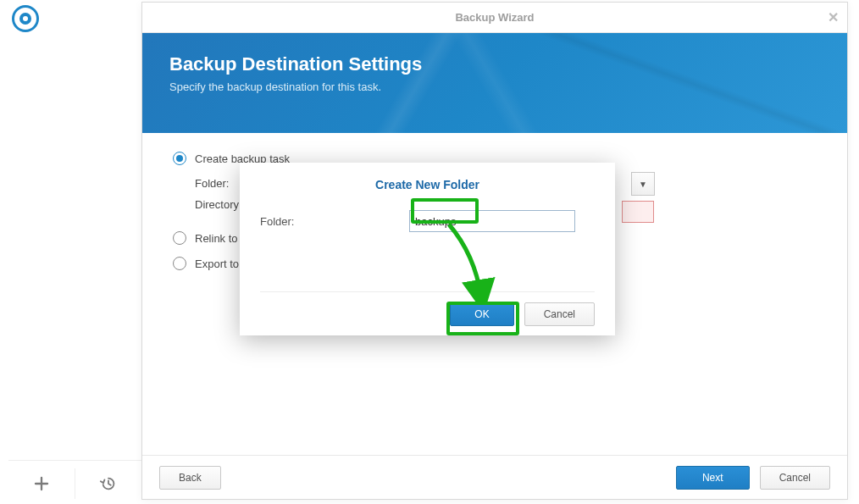 This screenshot has width=859, height=504. Describe the element at coordinates (492, 221) in the screenshot. I see `folder-name-input` at that location.